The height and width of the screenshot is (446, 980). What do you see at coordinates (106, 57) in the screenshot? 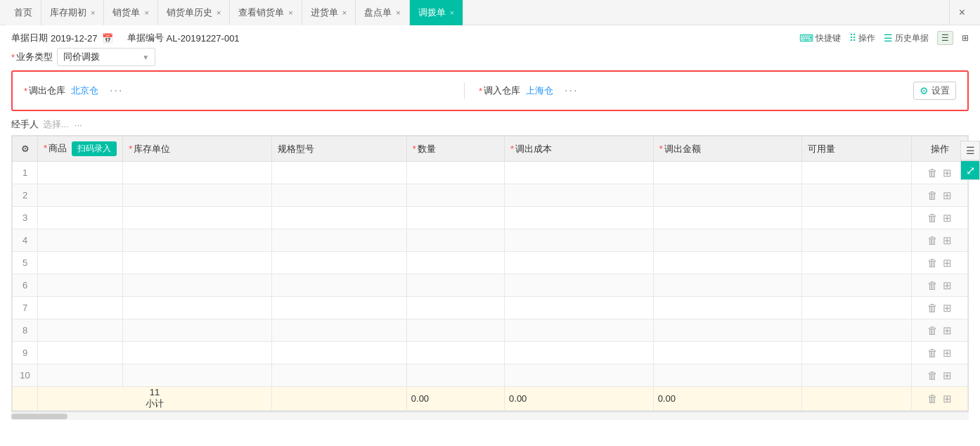
I see `biz-type-select: 同价调拨 ▼` at bounding box center [106, 57].